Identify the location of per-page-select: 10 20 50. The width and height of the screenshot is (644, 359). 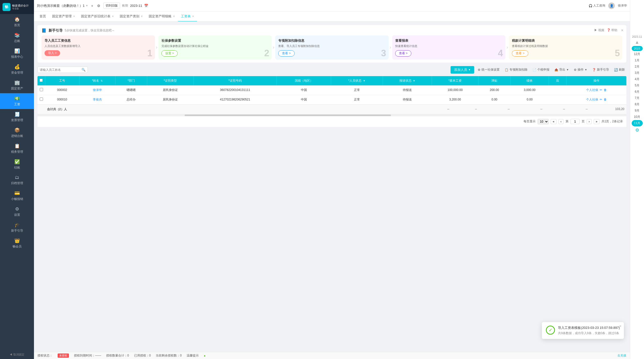
(543, 122).